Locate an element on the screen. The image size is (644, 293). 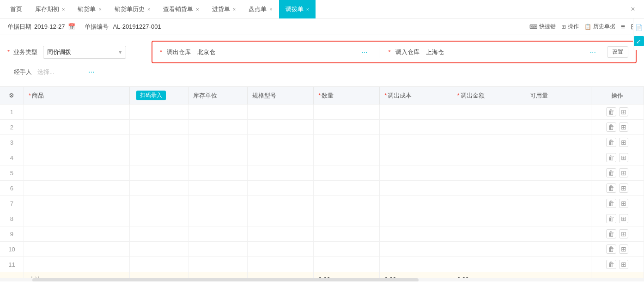
tab-home: 首页 is located at coordinates (16, 9).